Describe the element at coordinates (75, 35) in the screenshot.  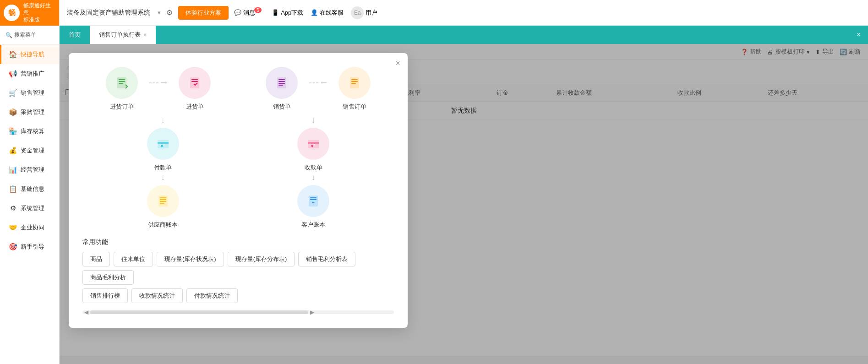
I see `tab-home: 首页` at that location.